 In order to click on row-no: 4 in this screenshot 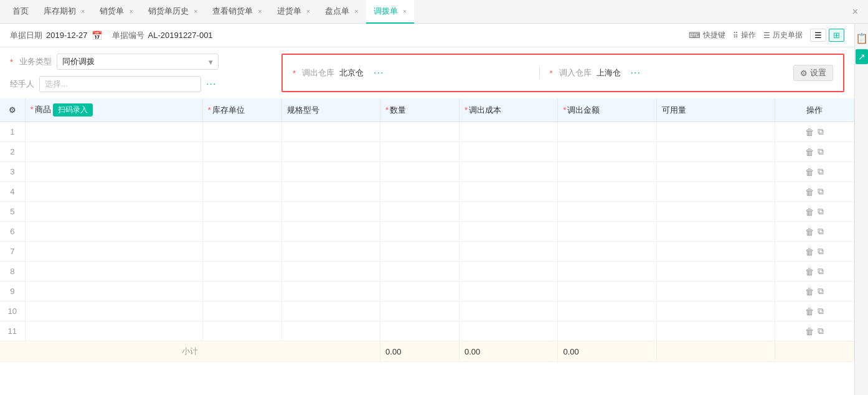, I will do `click(12, 192)`.